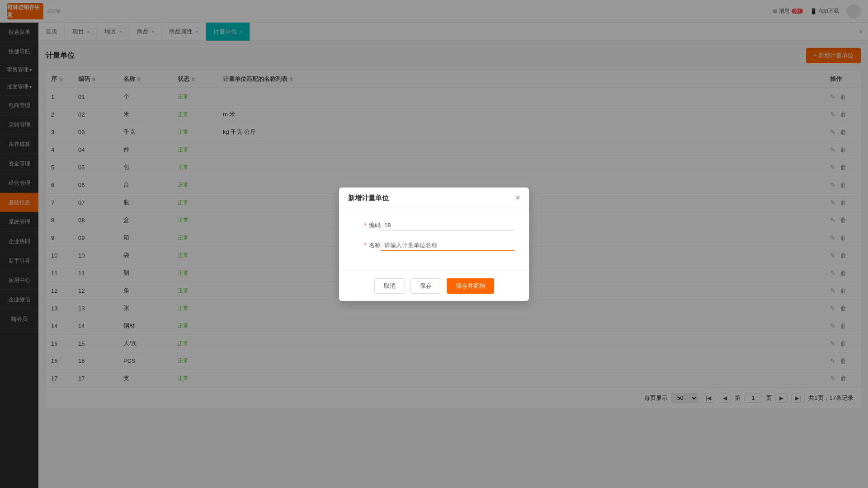 The width and height of the screenshot is (868, 488). What do you see at coordinates (518, 198) in the screenshot?
I see `modal-close-btn: ×` at bounding box center [518, 198].